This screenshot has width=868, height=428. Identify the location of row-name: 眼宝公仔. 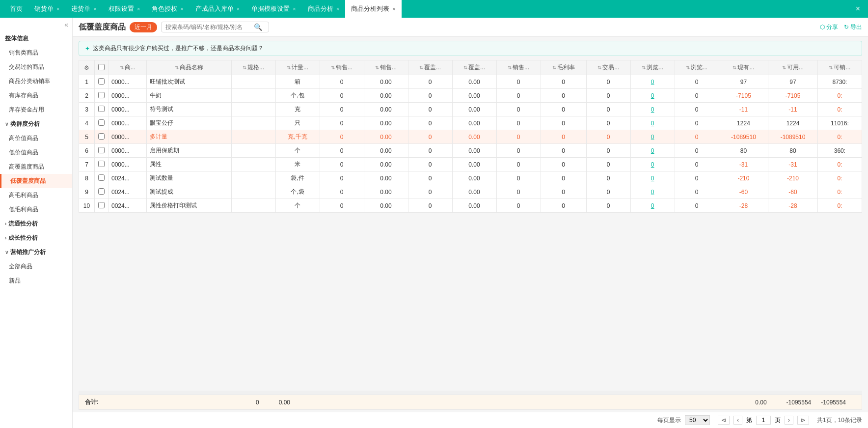
(189, 123).